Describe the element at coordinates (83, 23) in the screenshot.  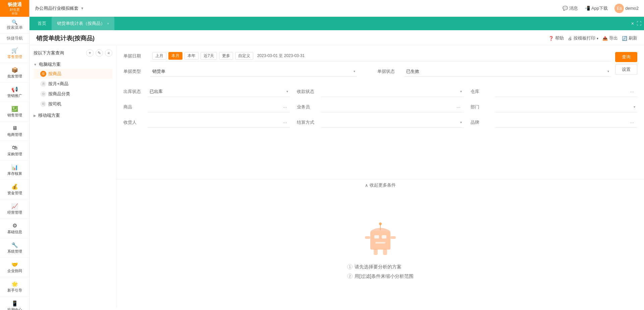
I see `tab-sales-report: 销货单统计表（按商品） ×` at that location.